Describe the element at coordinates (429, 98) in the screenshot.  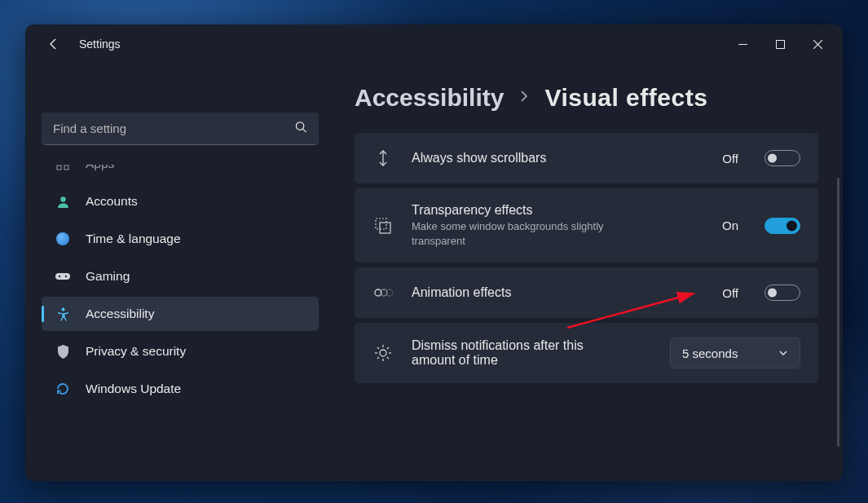
I see `breadcrumb-parent: Accessibility` at that location.